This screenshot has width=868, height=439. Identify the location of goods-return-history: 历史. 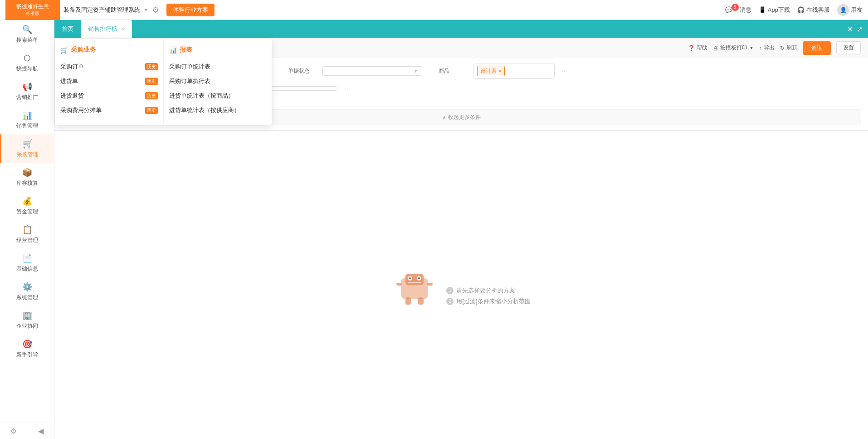
(151, 96).